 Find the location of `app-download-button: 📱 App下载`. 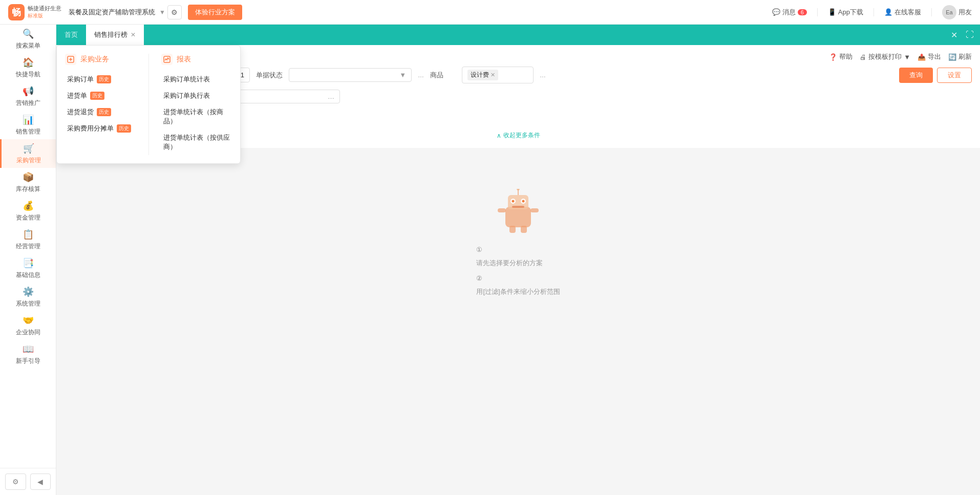

app-download-button: 📱 App下载 is located at coordinates (846, 12).